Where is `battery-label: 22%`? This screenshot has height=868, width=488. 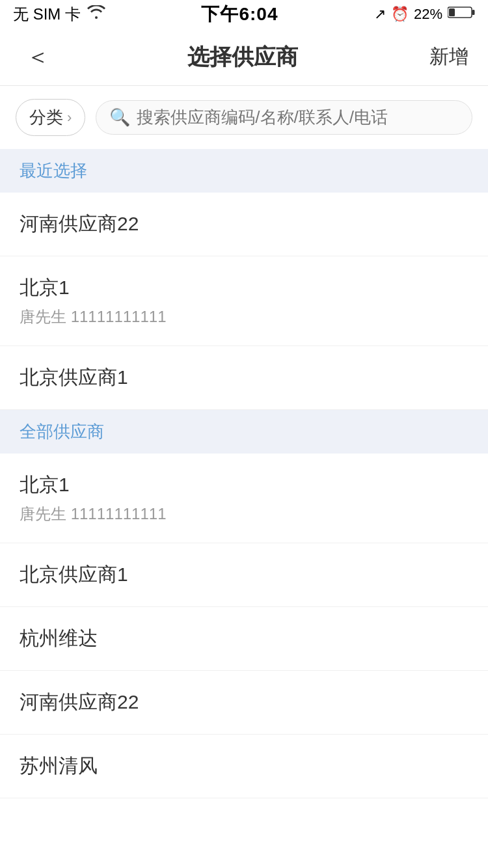
battery-label: 22% is located at coordinates (428, 14).